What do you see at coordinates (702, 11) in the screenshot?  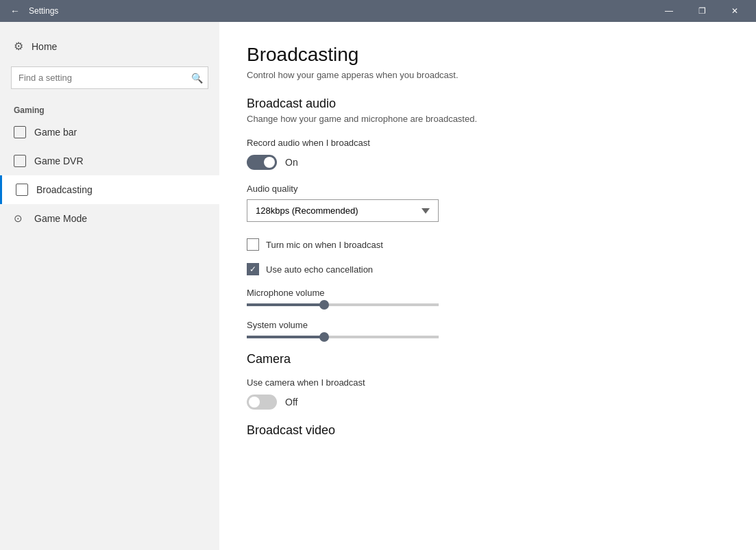 I see `maximize-button: ❐` at bounding box center [702, 11].